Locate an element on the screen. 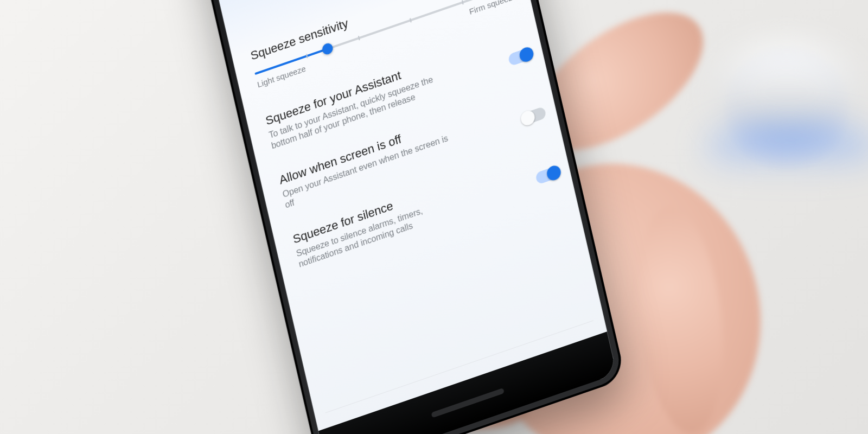 The width and height of the screenshot is (868, 434). speaker-grille is located at coordinates (468, 403).